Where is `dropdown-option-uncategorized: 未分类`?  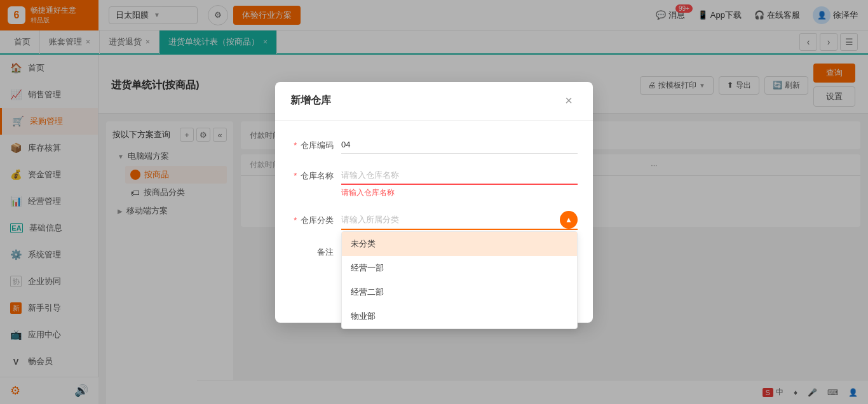 dropdown-option-uncategorized: 未分类 is located at coordinates (459, 244).